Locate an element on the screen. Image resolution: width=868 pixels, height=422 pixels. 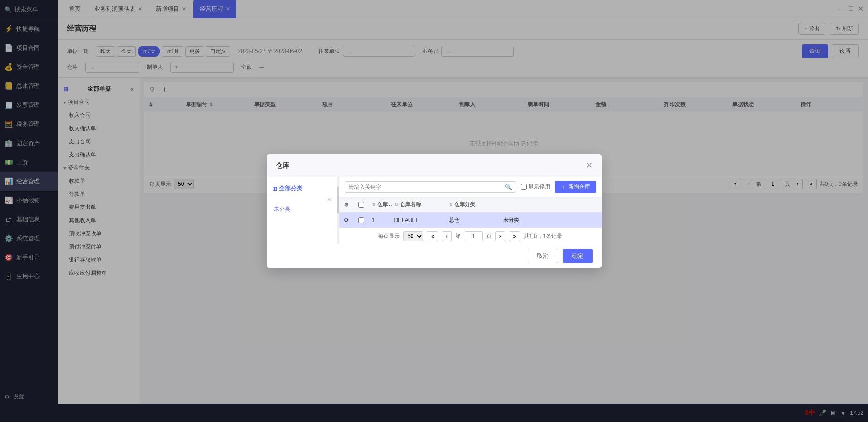
modal-total-records: 共1页，1条记录 is located at coordinates (543, 237).